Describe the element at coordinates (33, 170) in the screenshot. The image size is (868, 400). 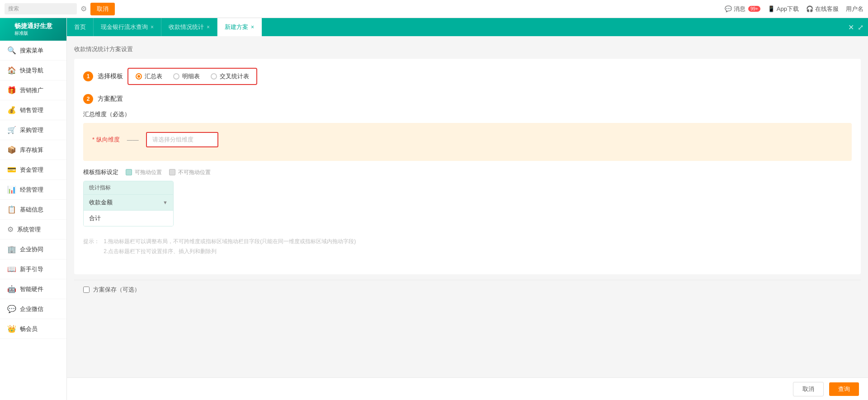
I see `sidebar-item-capital: 💳 资金管理` at that location.